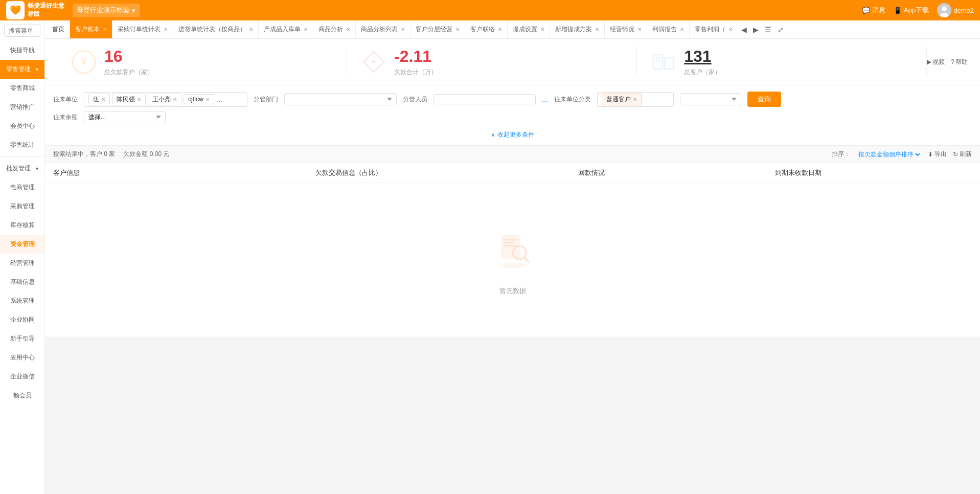  Describe the element at coordinates (702, 56) in the screenshot. I see `total-customers-value: 131` at that location.